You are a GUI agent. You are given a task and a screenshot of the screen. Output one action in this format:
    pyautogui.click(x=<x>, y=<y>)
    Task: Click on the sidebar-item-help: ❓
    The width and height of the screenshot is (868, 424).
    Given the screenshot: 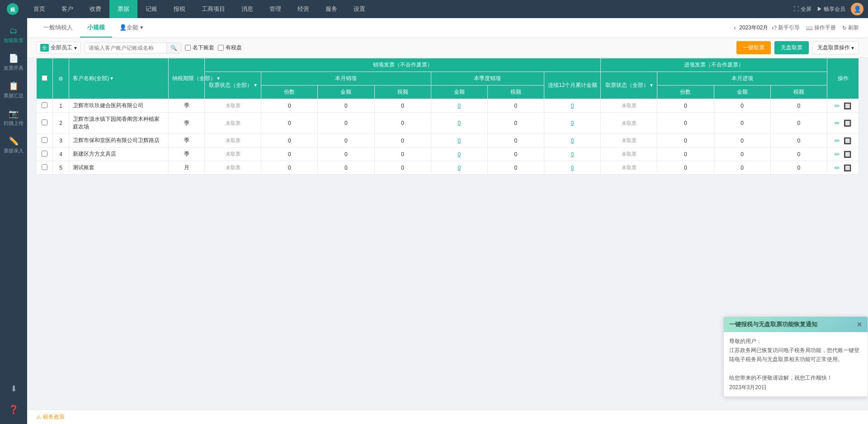 What is the action you would take?
    pyautogui.click(x=14, y=410)
    